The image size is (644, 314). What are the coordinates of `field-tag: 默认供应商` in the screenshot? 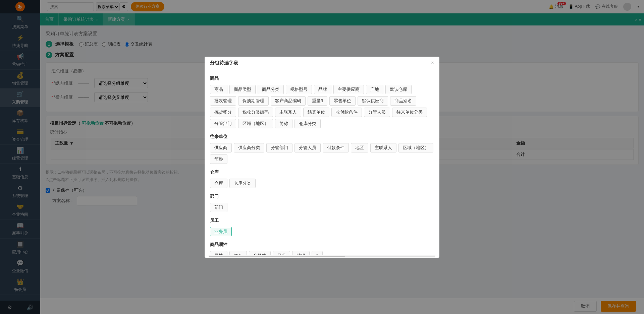 It's located at (373, 101).